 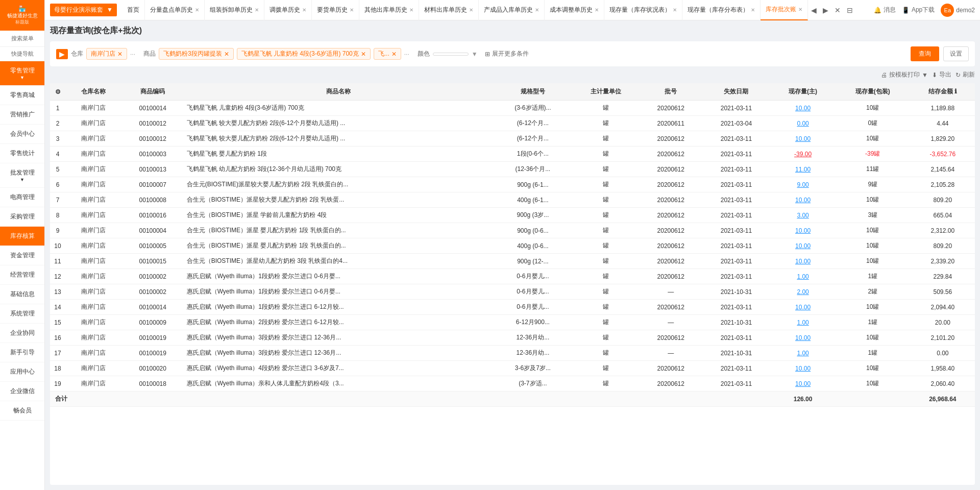 What do you see at coordinates (84, 10) in the screenshot?
I see `nav-breadcrumb: 母婴行业演示账套 ▼` at bounding box center [84, 10].